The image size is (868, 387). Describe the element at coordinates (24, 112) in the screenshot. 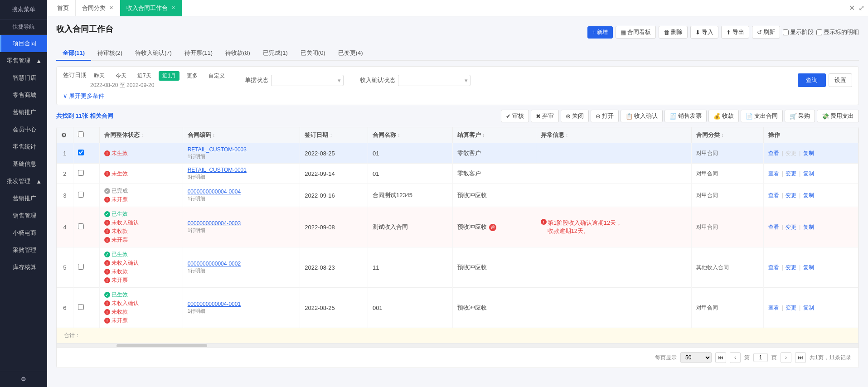

I see `sidebar-item-marketing-promo: 营销推广` at that location.